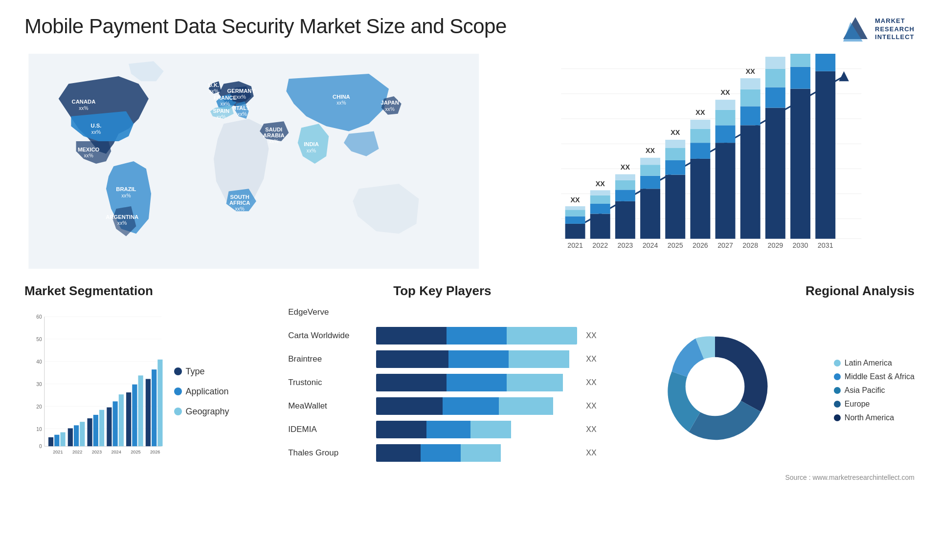 The width and height of the screenshot is (939, 560). I want to click on svg-text: 2027, so click(725, 245).